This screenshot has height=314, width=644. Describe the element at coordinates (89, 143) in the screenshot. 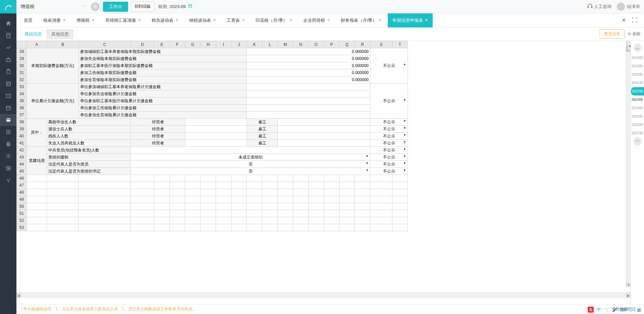

I see `row-label: 失业人员再就业人数` at that location.